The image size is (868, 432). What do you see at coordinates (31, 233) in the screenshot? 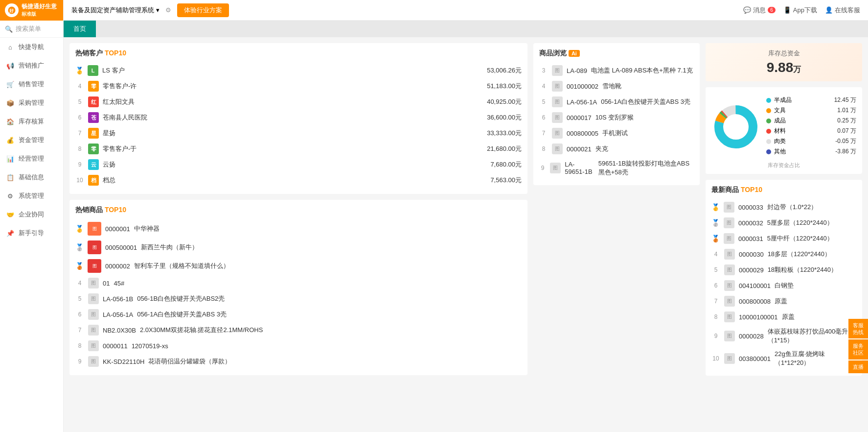
I see `sidebar-item-guide: 📌 新手引导` at bounding box center [31, 233].